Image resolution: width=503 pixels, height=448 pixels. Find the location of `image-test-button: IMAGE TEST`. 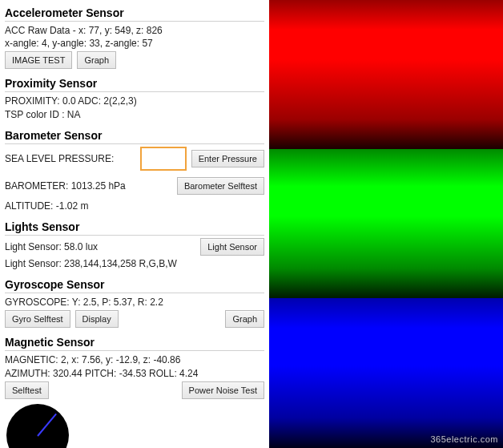

image-test-button: IMAGE TEST is located at coordinates (38, 60).